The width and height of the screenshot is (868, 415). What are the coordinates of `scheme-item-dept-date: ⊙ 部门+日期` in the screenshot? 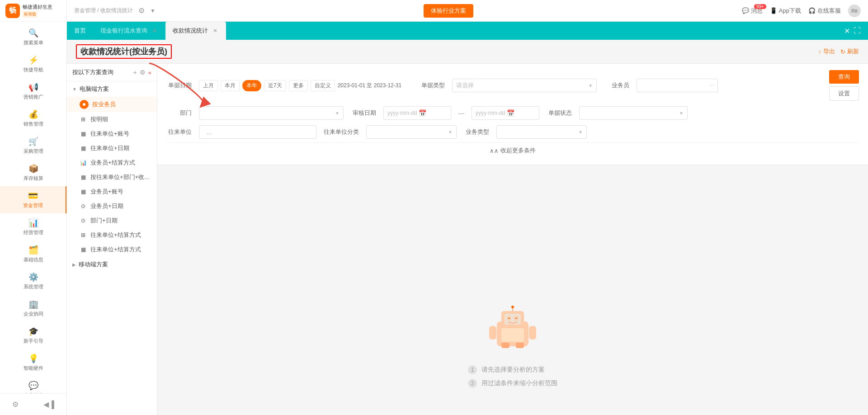 It's located at (112, 221).